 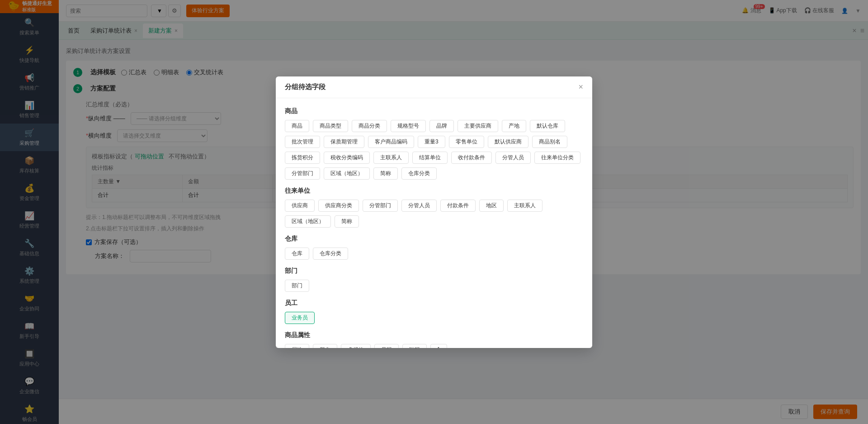 I want to click on field-tag-拣货积分: 拣货积分, so click(x=302, y=157).